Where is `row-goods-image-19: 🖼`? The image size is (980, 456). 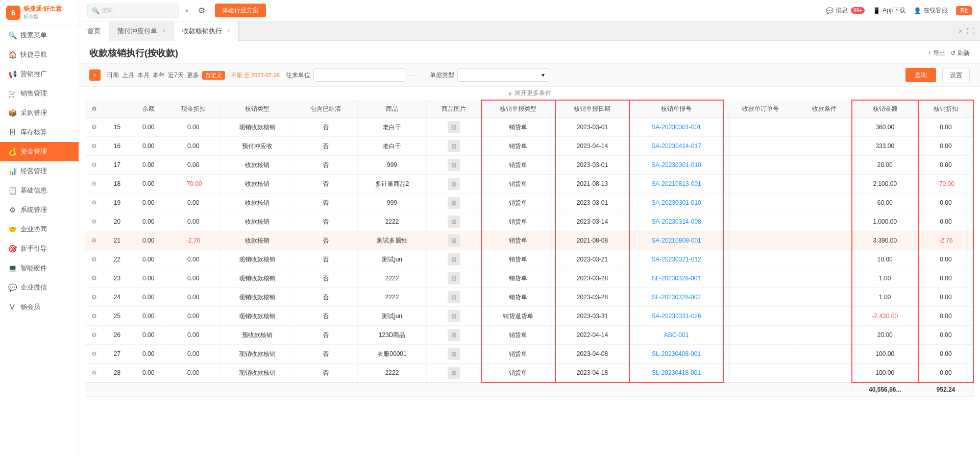
row-goods-image-19: 🖼 is located at coordinates (454, 203).